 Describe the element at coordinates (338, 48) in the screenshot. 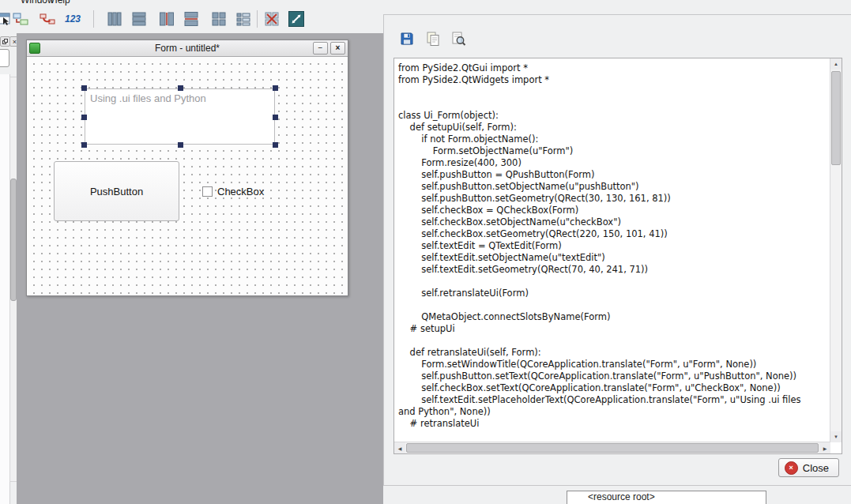

I see `form-close-button: ×` at that location.